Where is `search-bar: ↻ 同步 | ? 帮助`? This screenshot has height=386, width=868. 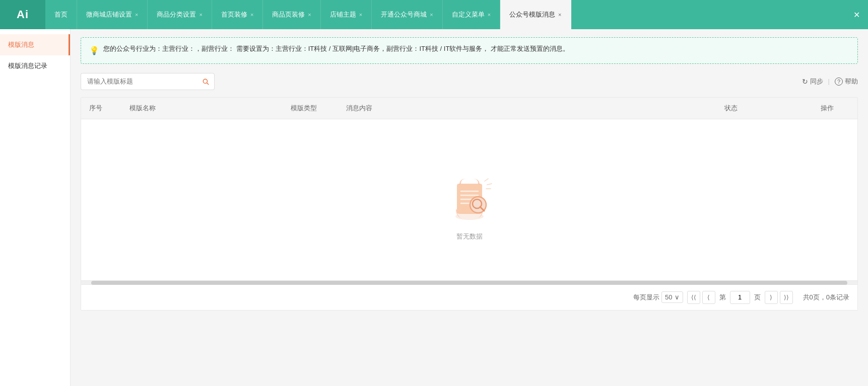 search-bar: ↻ 同步 | ? 帮助 is located at coordinates (470, 82).